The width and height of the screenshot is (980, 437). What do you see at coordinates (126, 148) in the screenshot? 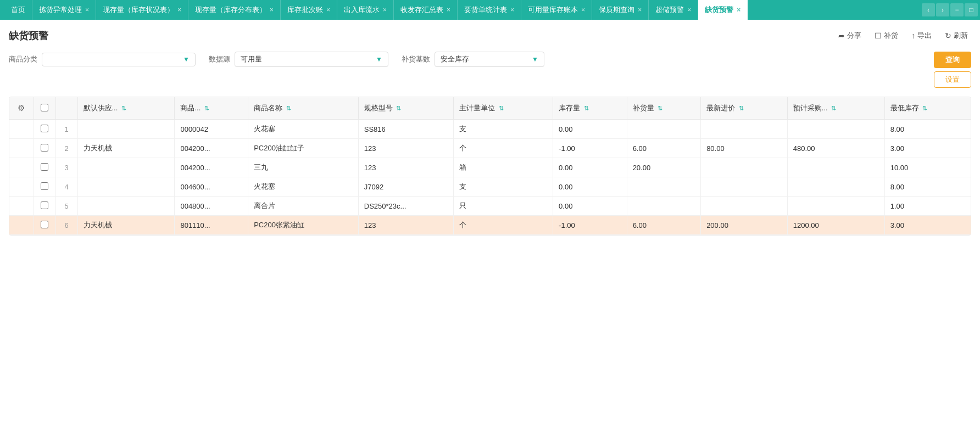
I see `row-supplier-1: 力天机械` at bounding box center [126, 148].